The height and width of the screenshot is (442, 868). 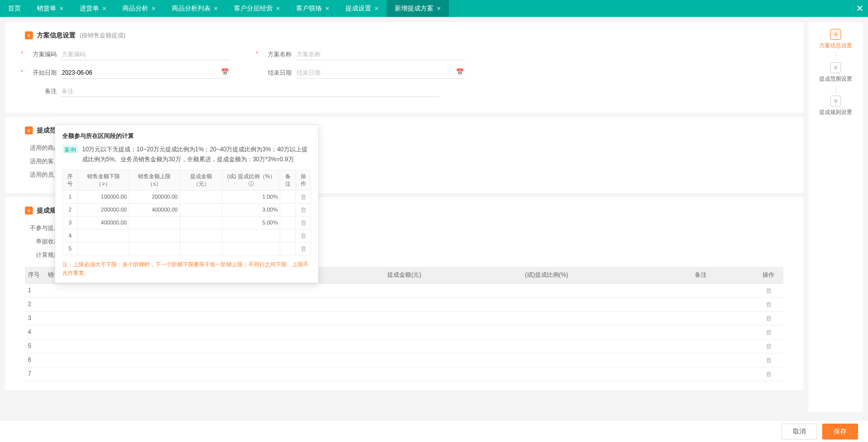 What do you see at coordinates (154, 180) in the screenshot?
I see `col-header: 销售金额上限（≤）` at bounding box center [154, 180].